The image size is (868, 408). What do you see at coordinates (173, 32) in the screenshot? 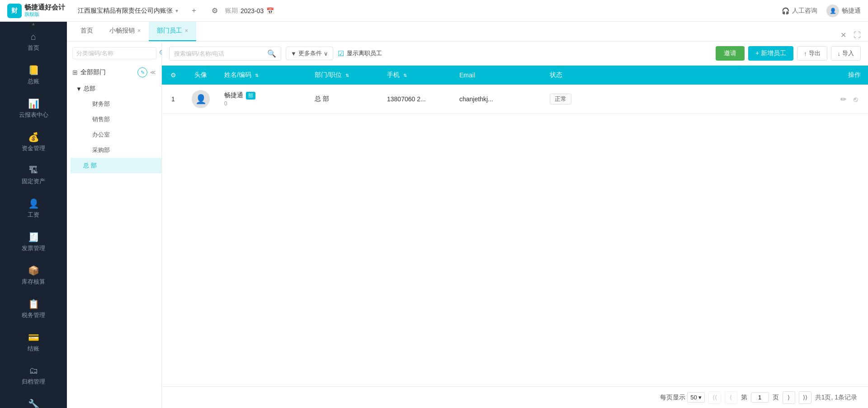
I see `tab-employee: 部门员工 ×` at bounding box center [173, 32].